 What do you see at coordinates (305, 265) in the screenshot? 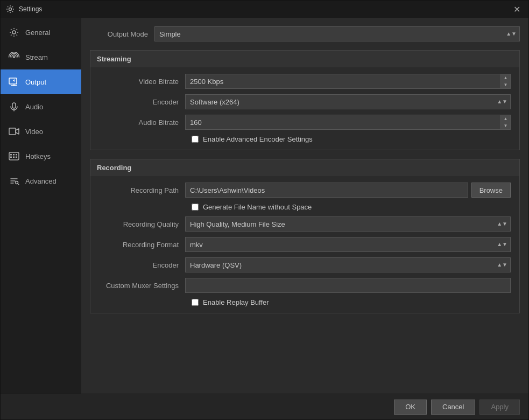
I see `recording-encoder-row: Encoder Hardware (QSV) Software (x264) H…` at bounding box center [305, 265].